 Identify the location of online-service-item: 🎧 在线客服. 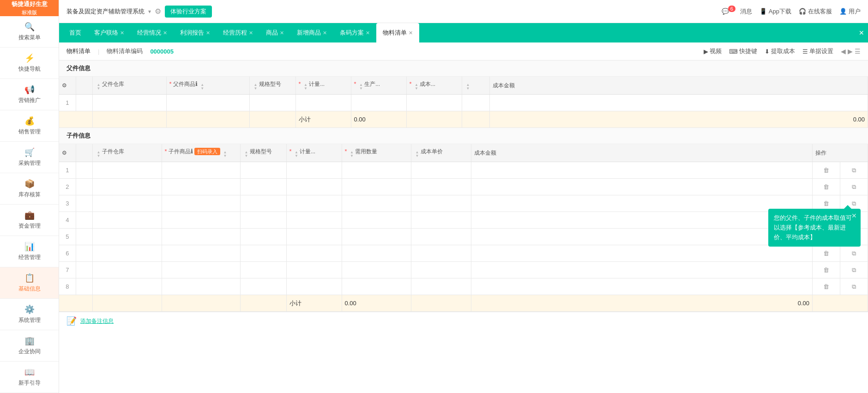
(815, 12).